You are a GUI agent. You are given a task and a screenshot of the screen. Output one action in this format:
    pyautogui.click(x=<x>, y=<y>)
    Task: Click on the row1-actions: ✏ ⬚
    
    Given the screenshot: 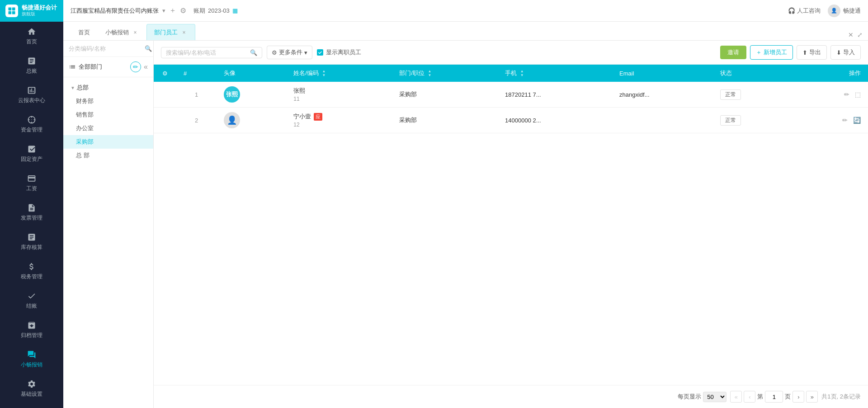 What is the action you would take?
    pyautogui.click(x=830, y=95)
    